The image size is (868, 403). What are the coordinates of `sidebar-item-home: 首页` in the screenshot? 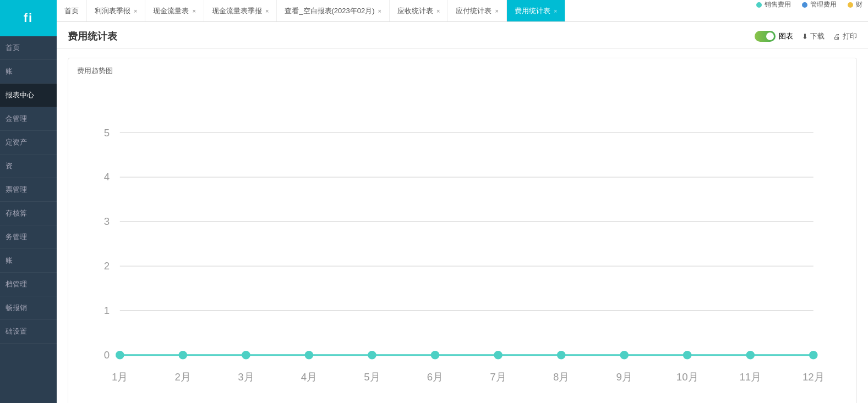 It's located at (29, 48).